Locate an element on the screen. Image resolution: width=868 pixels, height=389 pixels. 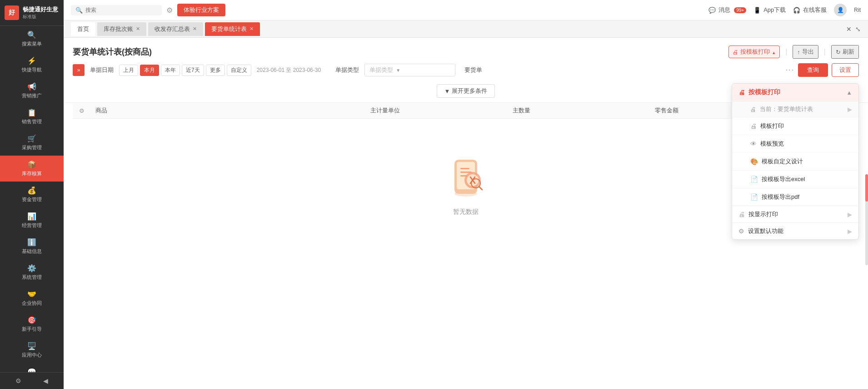
default-func-arrow-icon: ▶ is located at coordinates (850, 231).